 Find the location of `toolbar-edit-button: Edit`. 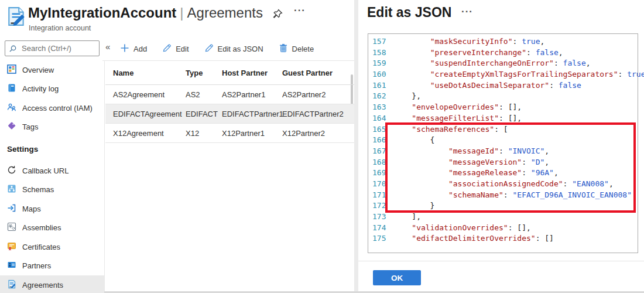

toolbar-edit-button: Edit is located at coordinates (176, 49).